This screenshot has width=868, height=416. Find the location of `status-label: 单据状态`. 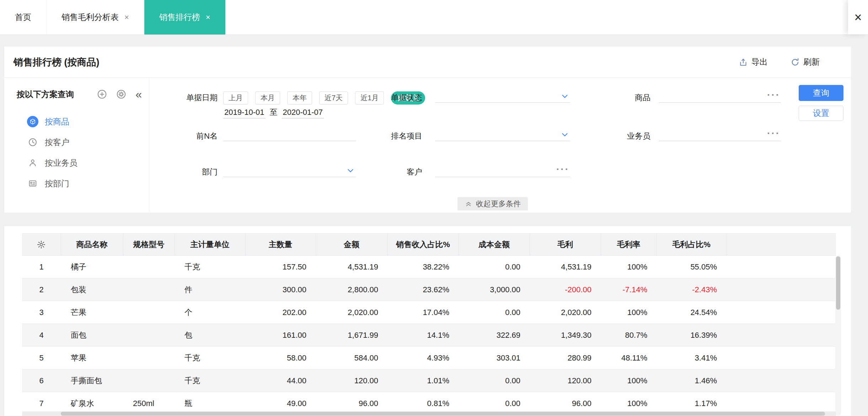

status-label: 单据状态 is located at coordinates (388, 98).